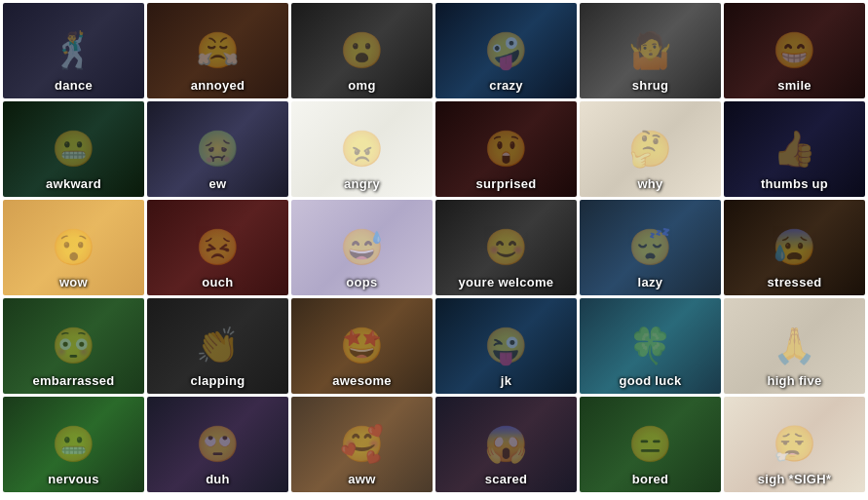 This screenshot has width=868, height=500. What do you see at coordinates (507, 183) in the screenshot?
I see `cell-label-surprised: surprised` at bounding box center [507, 183].